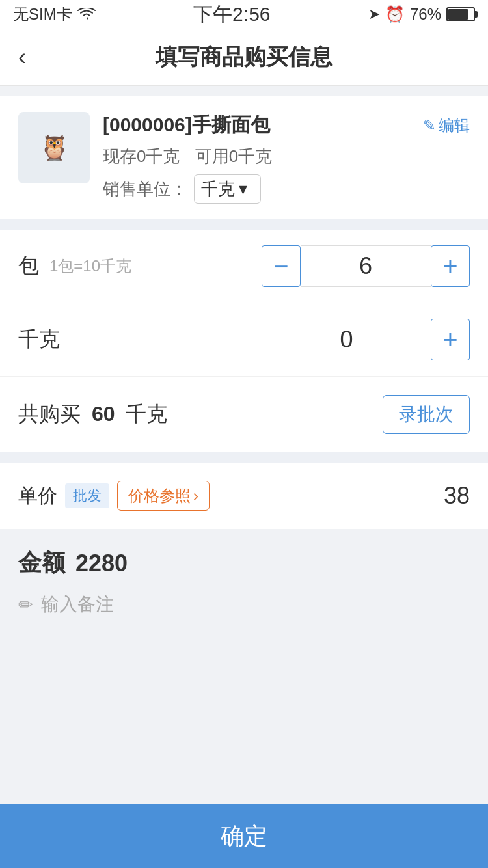  I want to click on package-plus-button: +, so click(450, 266).